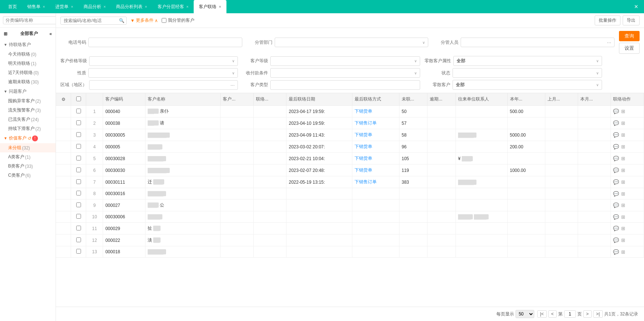 The width and height of the screenshot is (644, 321). I want to click on sidebar-item-hoarding: 囤购异常客户 (2), so click(28, 101).